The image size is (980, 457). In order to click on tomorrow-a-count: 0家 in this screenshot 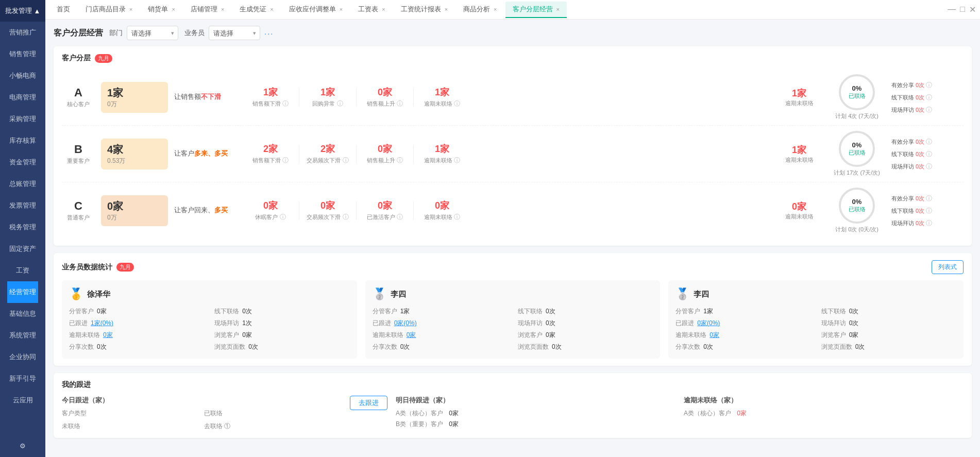, I will do `click(453, 413)`.